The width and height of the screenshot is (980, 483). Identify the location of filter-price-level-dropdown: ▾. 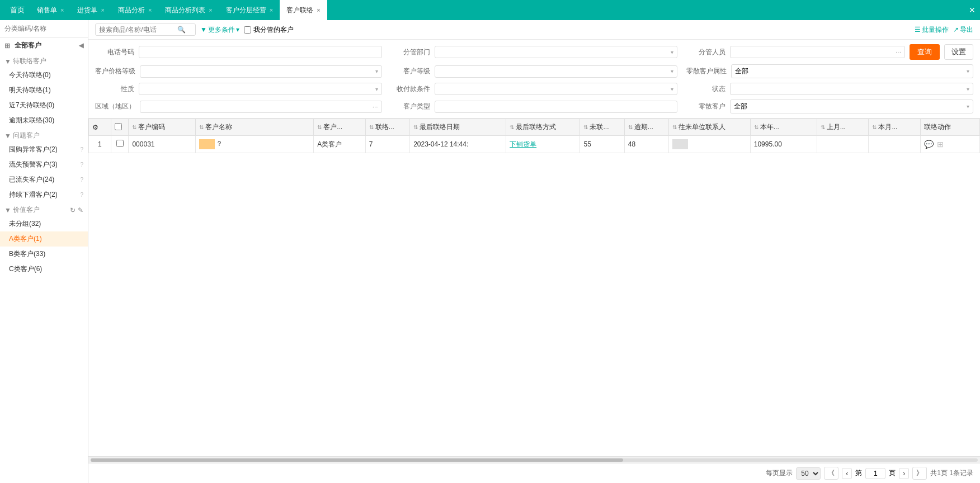
(261, 72).